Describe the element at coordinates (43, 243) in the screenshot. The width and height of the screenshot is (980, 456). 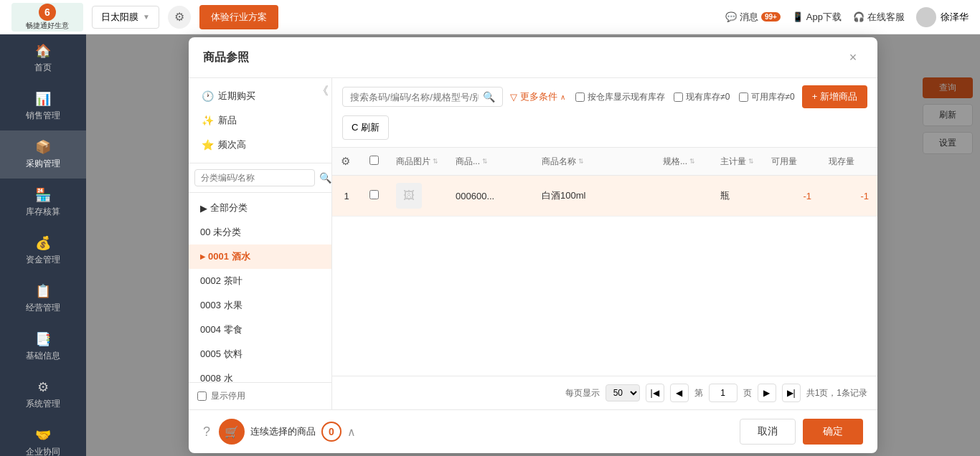
I see `finance-icon: 💰` at that location.